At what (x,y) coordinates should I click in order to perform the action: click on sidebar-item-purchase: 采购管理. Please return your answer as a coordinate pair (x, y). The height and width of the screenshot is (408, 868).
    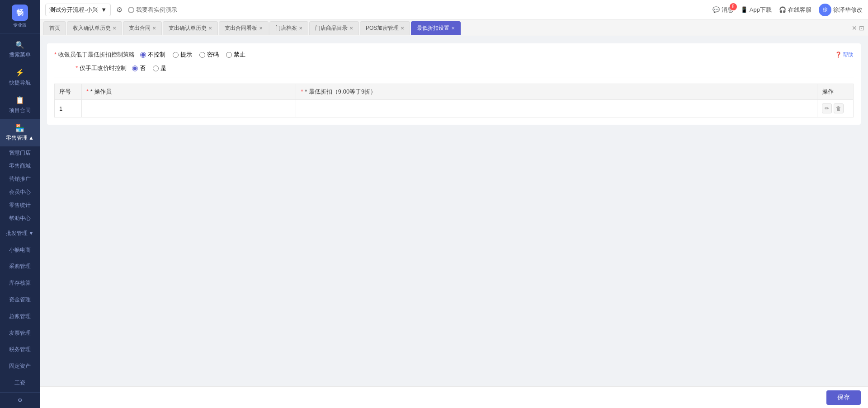
    Looking at the image, I should click on (20, 267).